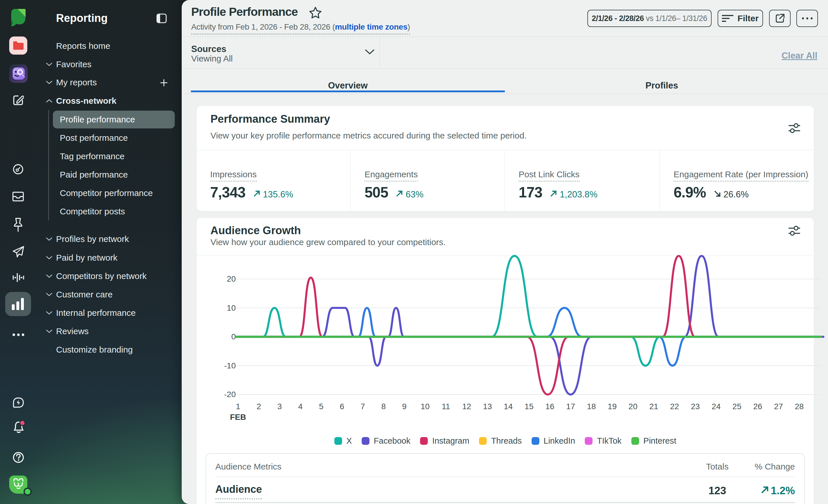 Image resolution: width=828 pixels, height=504 pixels. What do you see at coordinates (778, 406) in the screenshot?
I see `svg-text: 27` at bounding box center [778, 406].